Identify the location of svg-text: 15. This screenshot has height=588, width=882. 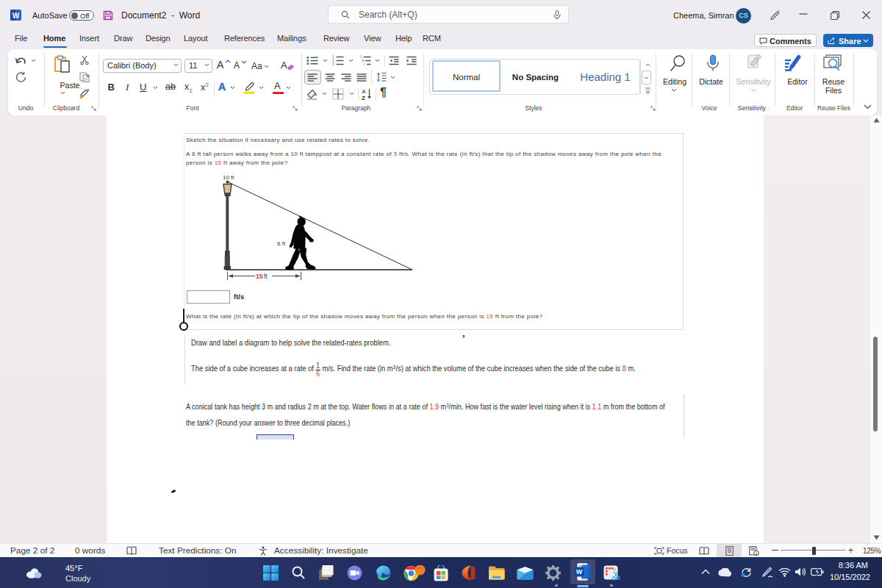
(259, 276).